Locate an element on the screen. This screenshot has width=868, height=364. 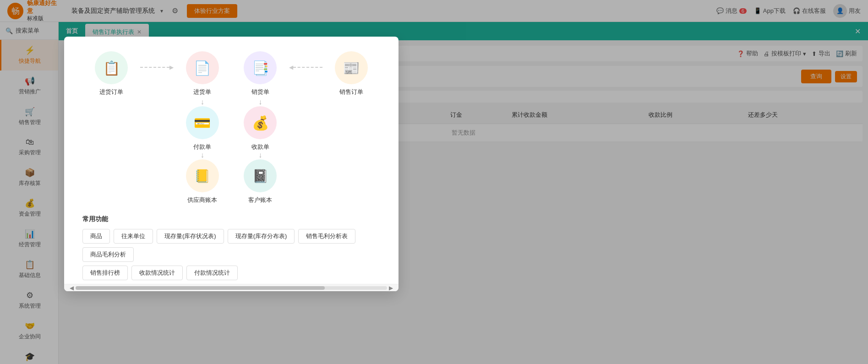
supplier-ledger-circle: 📒 is located at coordinates (202, 176).